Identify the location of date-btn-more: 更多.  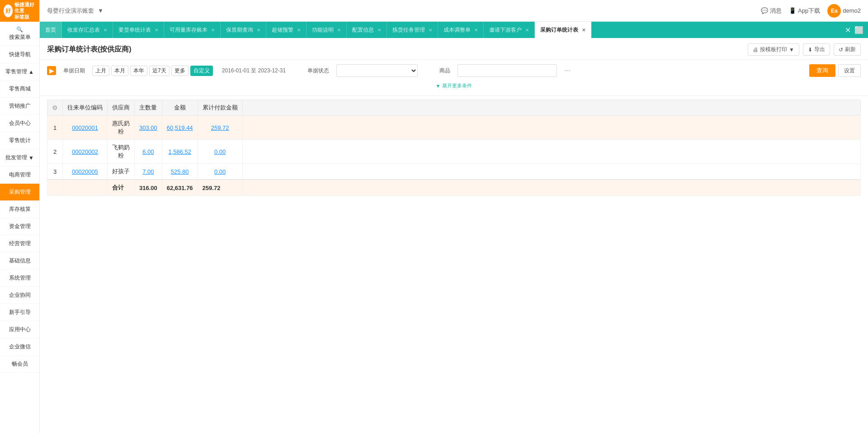
(180, 71).